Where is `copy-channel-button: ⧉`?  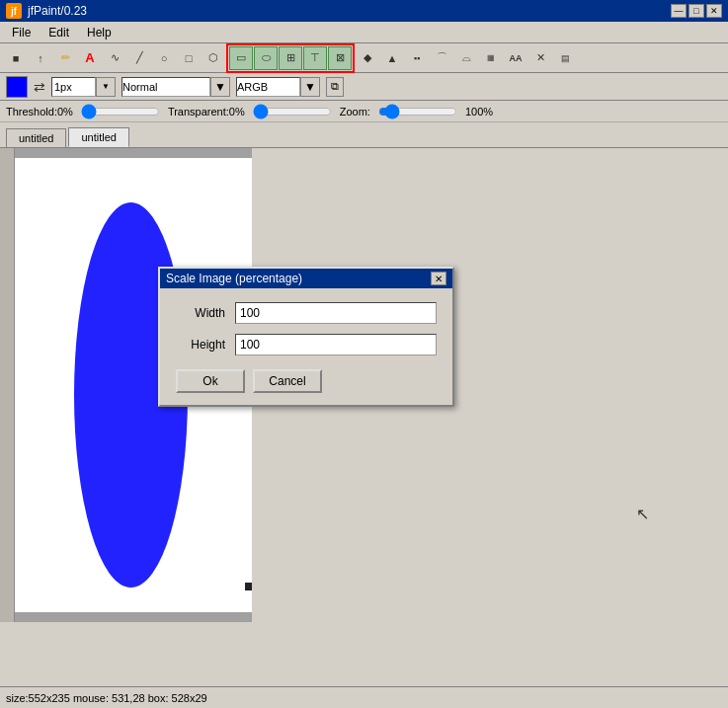
copy-channel-button: ⧉ is located at coordinates (335, 87).